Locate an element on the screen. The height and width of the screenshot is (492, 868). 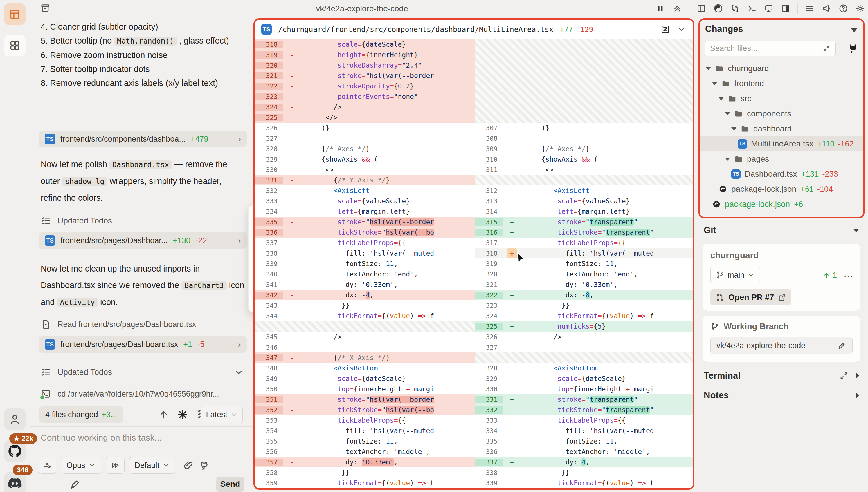
diff-row: 320textAnchor: 'end', is located at coordinates (584, 274).